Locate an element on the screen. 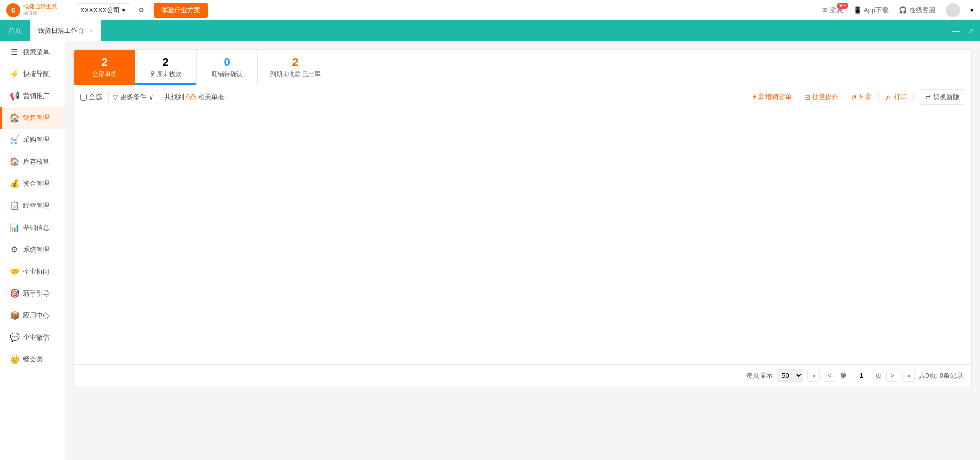 The width and height of the screenshot is (980, 460). sidebar-label-marketing: 营销推广 is located at coordinates (36, 96).